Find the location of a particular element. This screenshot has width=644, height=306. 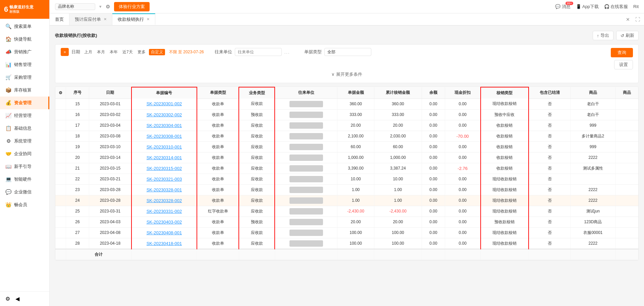

sidebar-item-basic: 📋 基础信息 is located at coordinates (25, 128).